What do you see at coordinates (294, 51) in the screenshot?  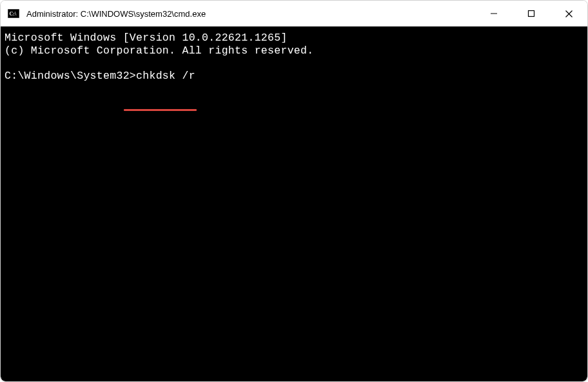 I see `terminal-line: (c) Microsoft Corporation. All rights re…` at bounding box center [294, 51].